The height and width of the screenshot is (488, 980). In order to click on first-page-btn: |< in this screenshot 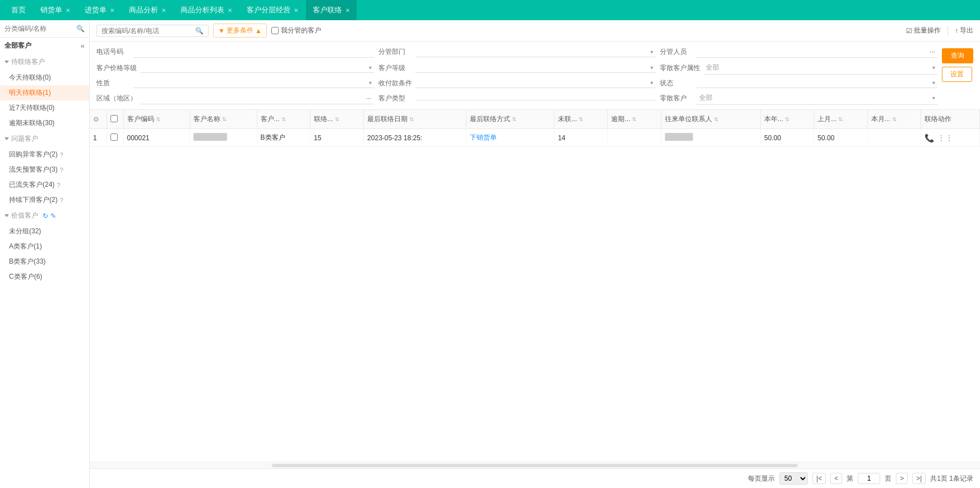, I will do `click(819, 478)`.